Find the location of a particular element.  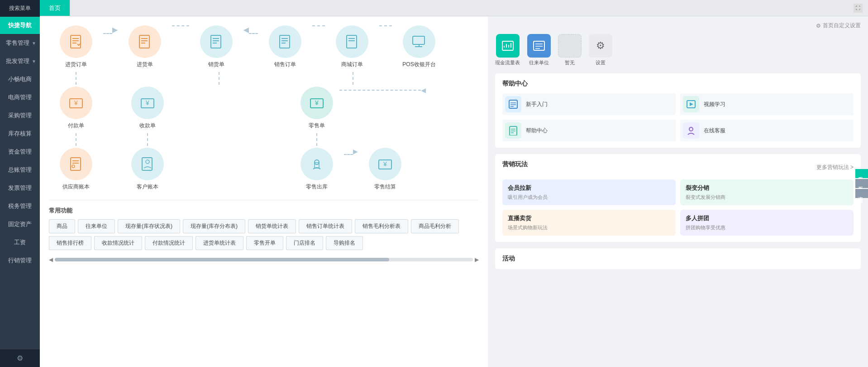

expand-icon: ⛶ is located at coordinates (858, 8).